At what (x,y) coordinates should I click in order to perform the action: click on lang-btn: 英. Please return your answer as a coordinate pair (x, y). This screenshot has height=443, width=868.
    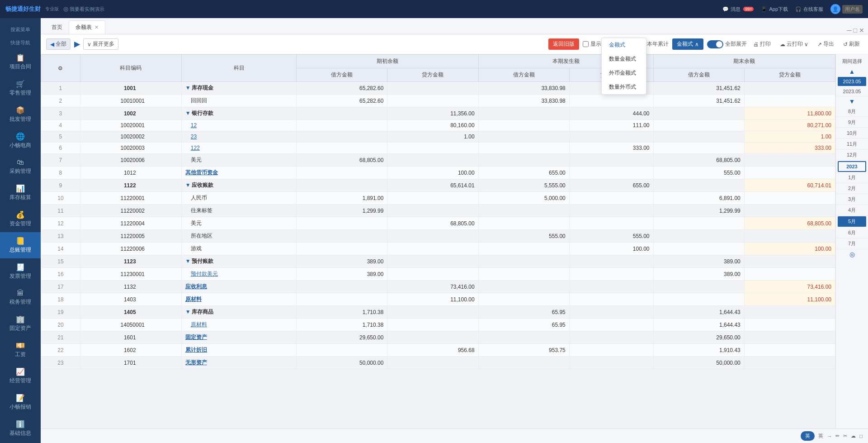
    Looking at the image, I should click on (807, 436).